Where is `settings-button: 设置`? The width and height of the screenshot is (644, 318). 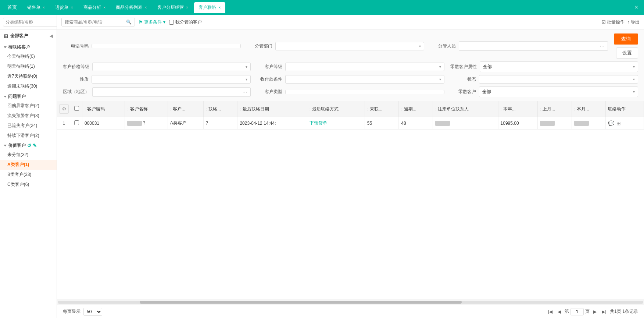
settings-button: 设置 is located at coordinates (627, 53).